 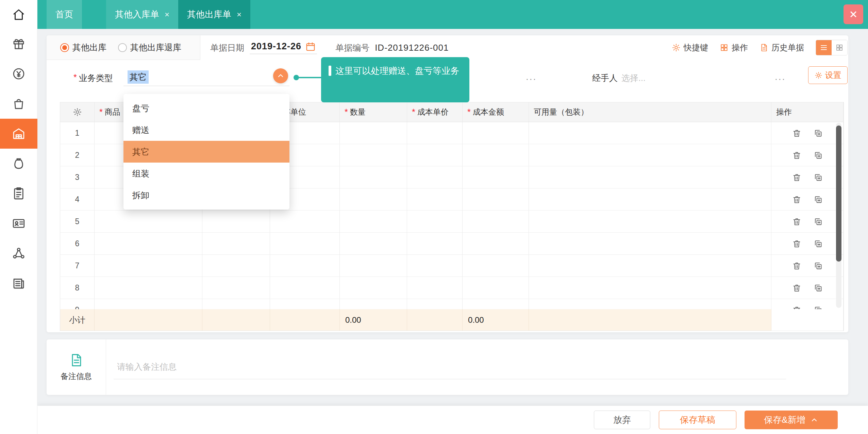 What do you see at coordinates (19, 14) in the screenshot?
I see `home-icon` at bounding box center [19, 14].